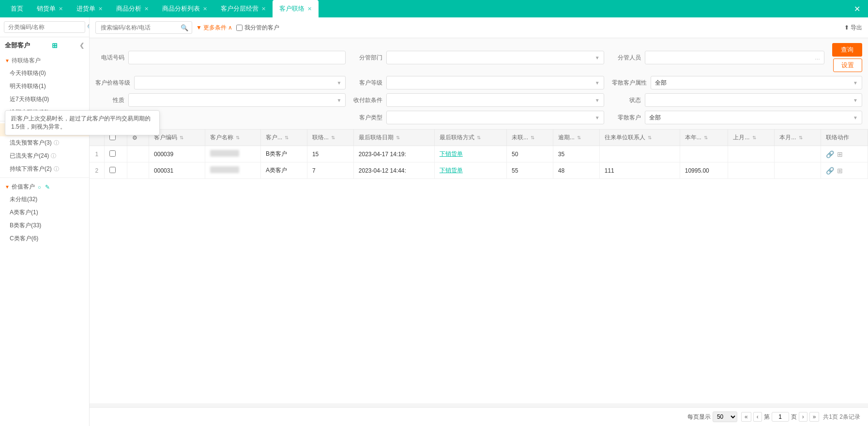 This screenshot has width=868, height=426. I want to click on payment-caret: ▼, so click(597, 101).